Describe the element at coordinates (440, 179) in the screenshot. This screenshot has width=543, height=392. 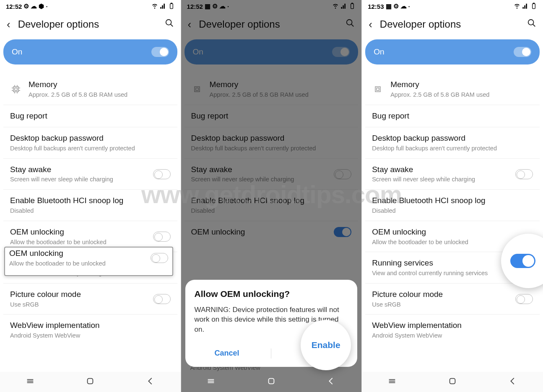
I see `stay-awake-sub: Screen will never sleep while charging` at that location.